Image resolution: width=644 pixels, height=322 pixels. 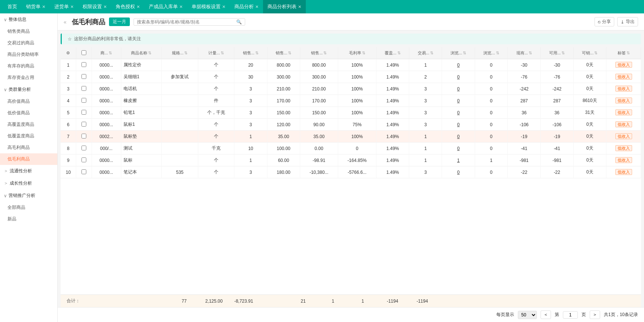 I want to click on close-purchase-order-icon: ✕, so click(x=72, y=7).